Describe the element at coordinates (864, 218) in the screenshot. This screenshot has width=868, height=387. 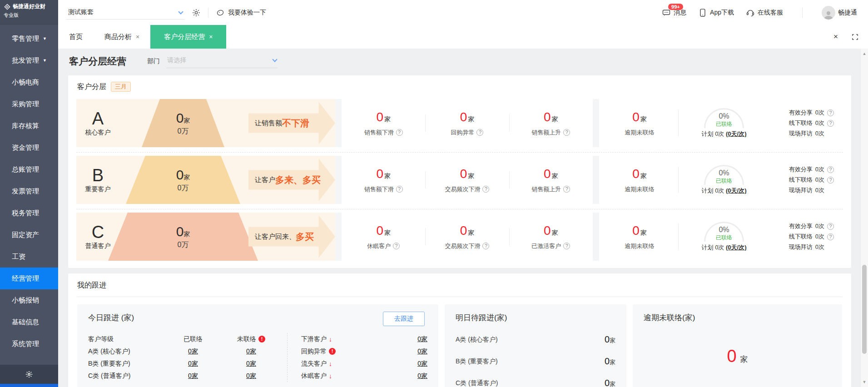
I see `vertical-scrollbar` at that location.